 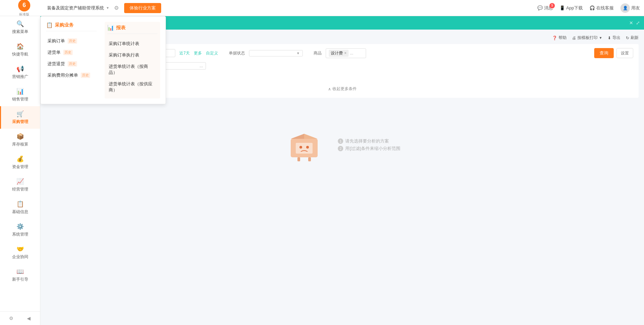 I want to click on print-arrow-icon: ▼, so click(x=601, y=38).